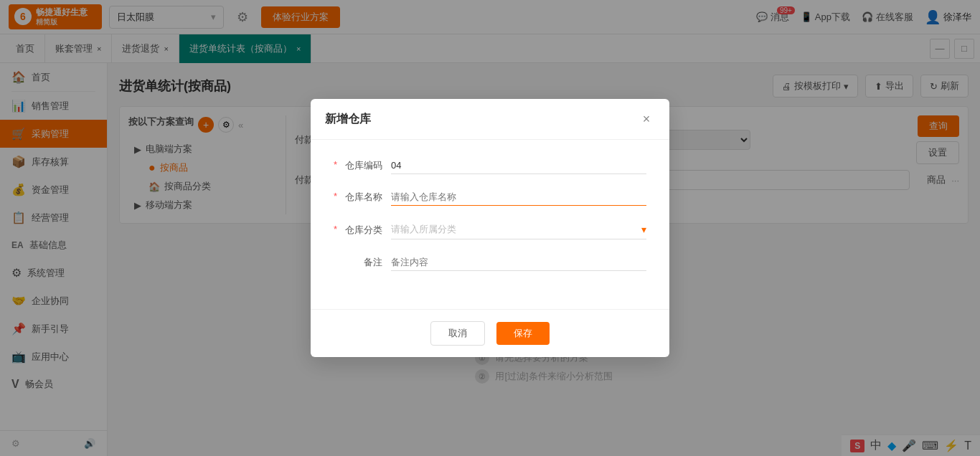 This screenshot has width=980, height=456. Describe the element at coordinates (490, 333) in the screenshot. I see `modal-footer: 取消 保存` at that location.